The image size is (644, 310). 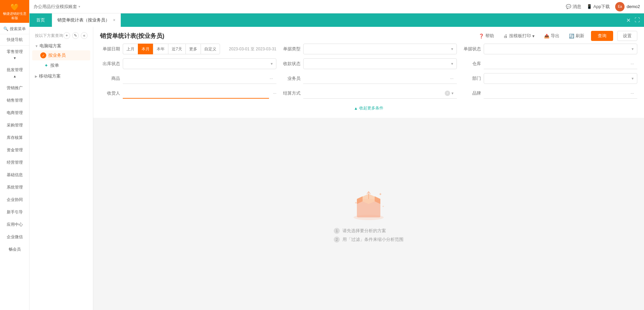 I want to click on tree-group-mobile-title: ▶ 移动端方案, so click(x=61, y=76).